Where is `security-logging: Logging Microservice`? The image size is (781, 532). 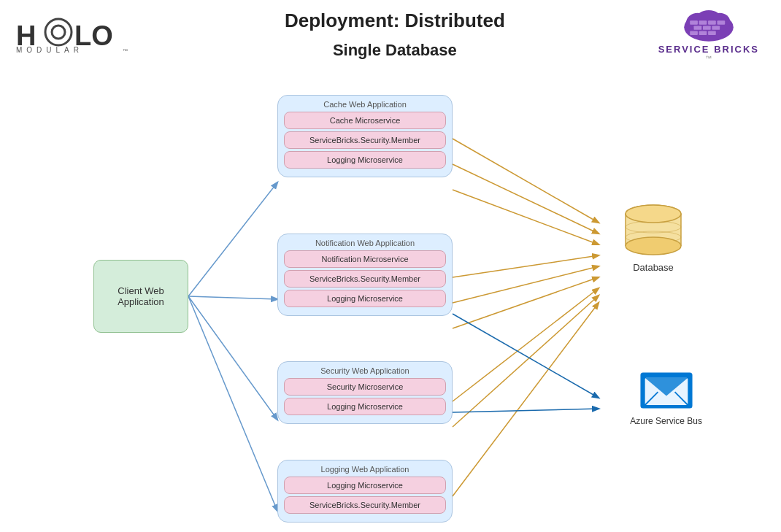
security-logging: Logging Microservice is located at coordinates (365, 406).